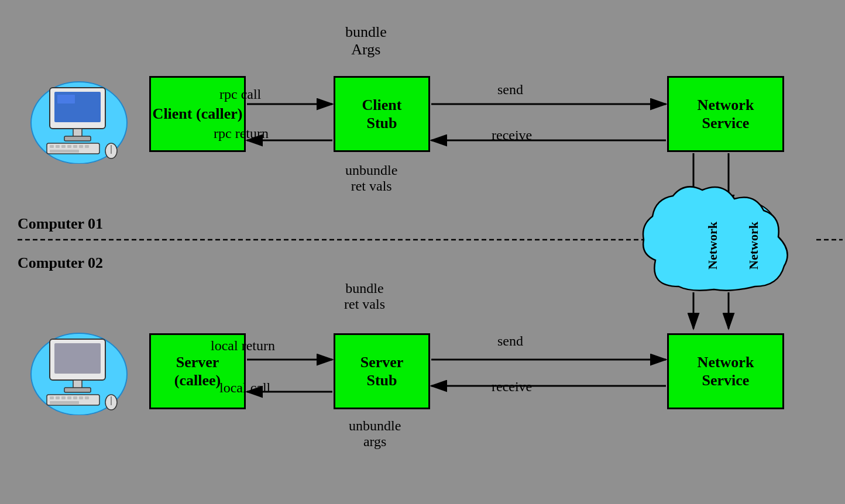 This screenshot has width=845, height=504. I want to click on bundle-args-label: bundleArgs, so click(366, 41).